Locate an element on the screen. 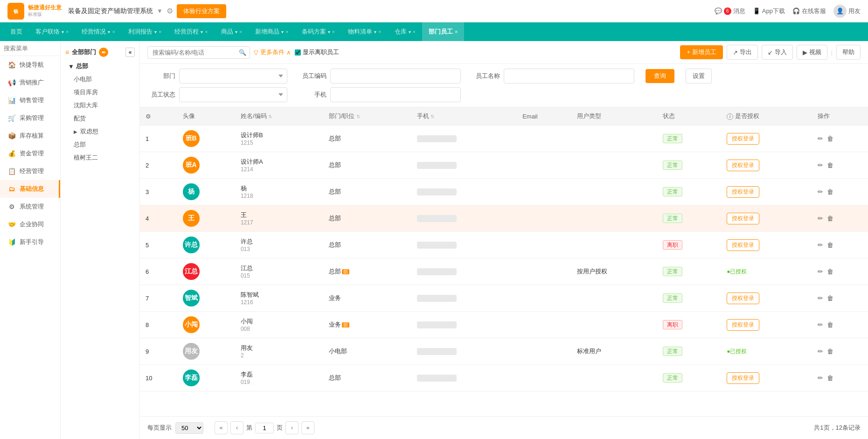 Image resolution: width=868 pixels, height=439 pixels. col-settings: ⚙ is located at coordinates (159, 117).